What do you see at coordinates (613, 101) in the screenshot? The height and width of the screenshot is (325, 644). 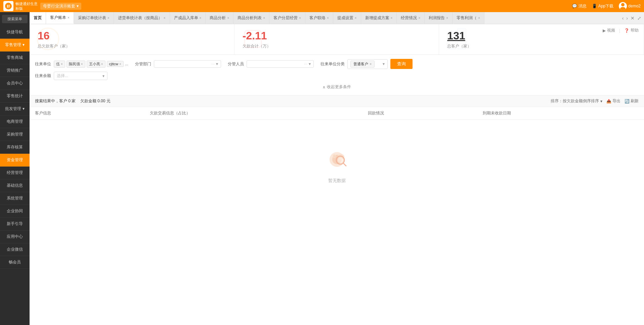 I see `export-btn: 📤 导出` at bounding box center [613, 101].